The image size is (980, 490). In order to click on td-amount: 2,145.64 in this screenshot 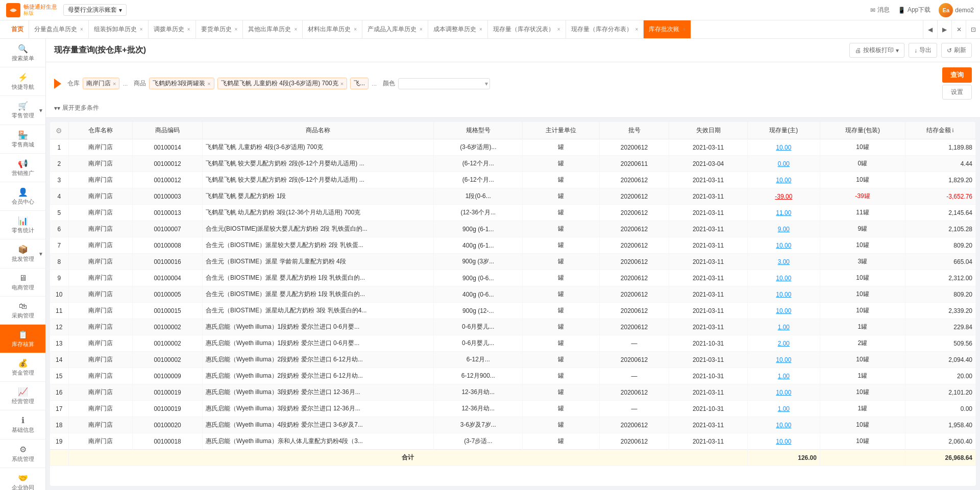, I will do `click(940, 213)`.